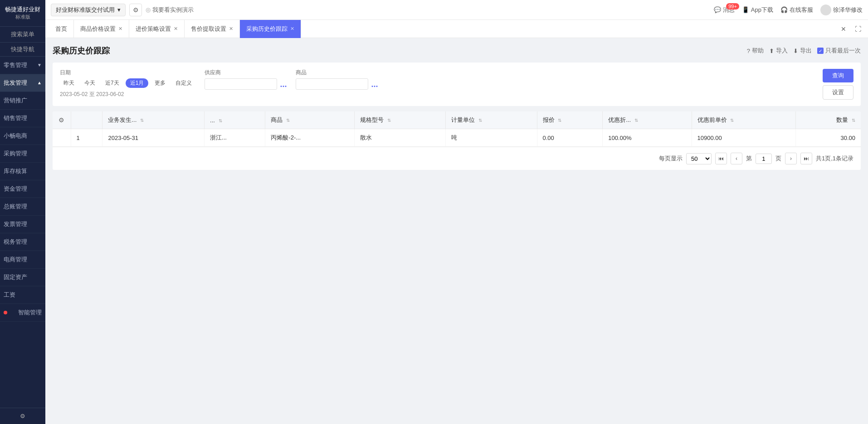  What do you see at coordinates (844, 29) in the screenshot?
I see `close-tab-btn: ✕` at bounding box center [844, 29].